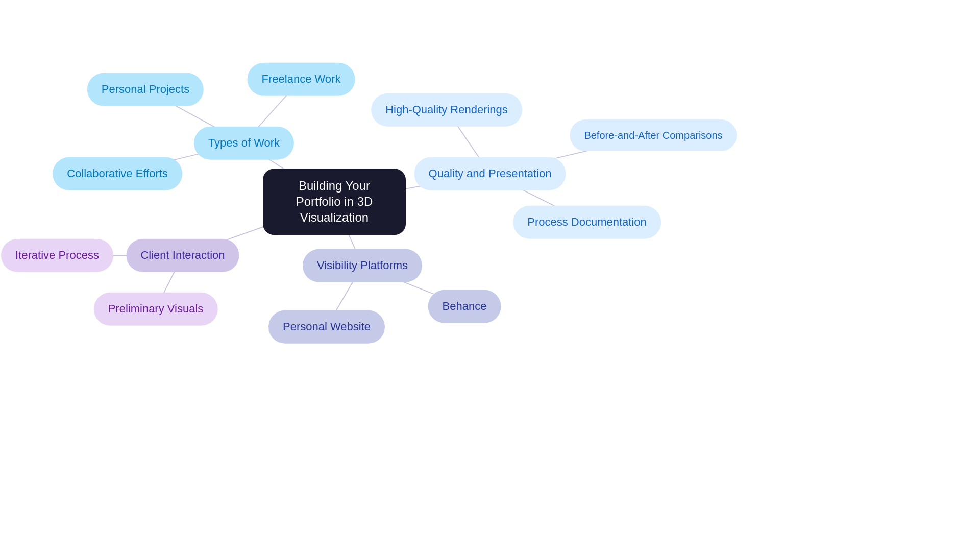 The height and width of the screenshot is (553, 980). I want to click on node-personal-projects: Personal Projects, so click(145, 90).